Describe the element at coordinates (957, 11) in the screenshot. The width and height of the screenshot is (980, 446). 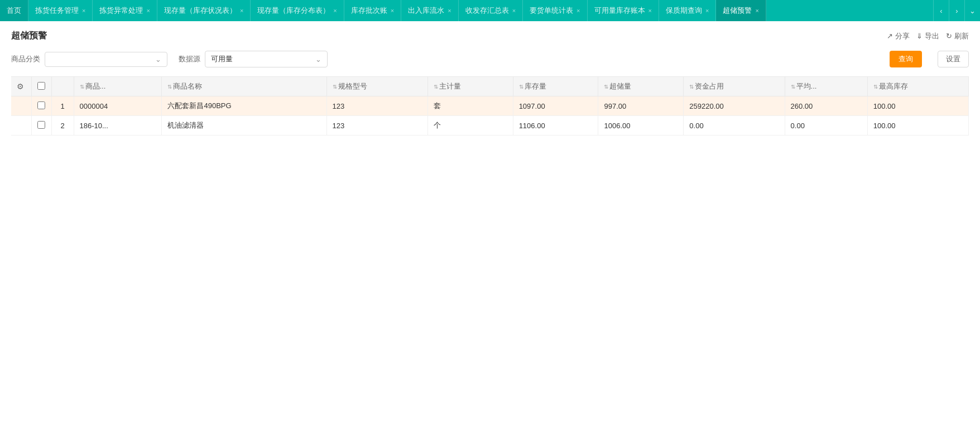
I see `nav-arrows: ‹ › ⌄` at that location.